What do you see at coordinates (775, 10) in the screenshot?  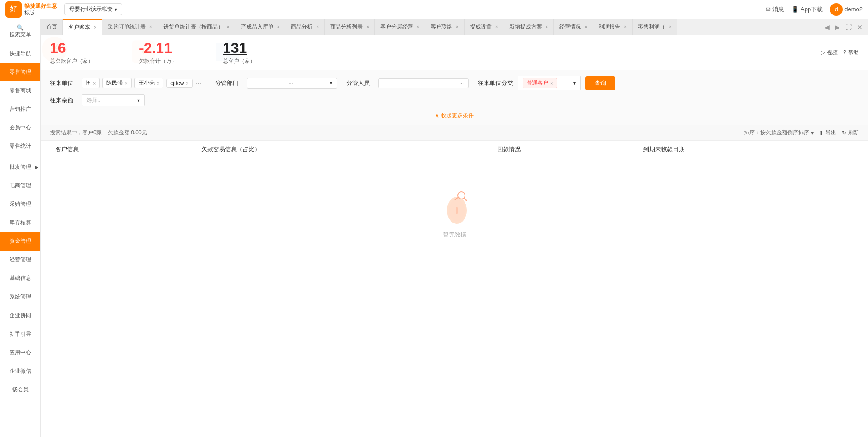 I see `message-btn: ✉ 消息` at bounding box center [775, 10].